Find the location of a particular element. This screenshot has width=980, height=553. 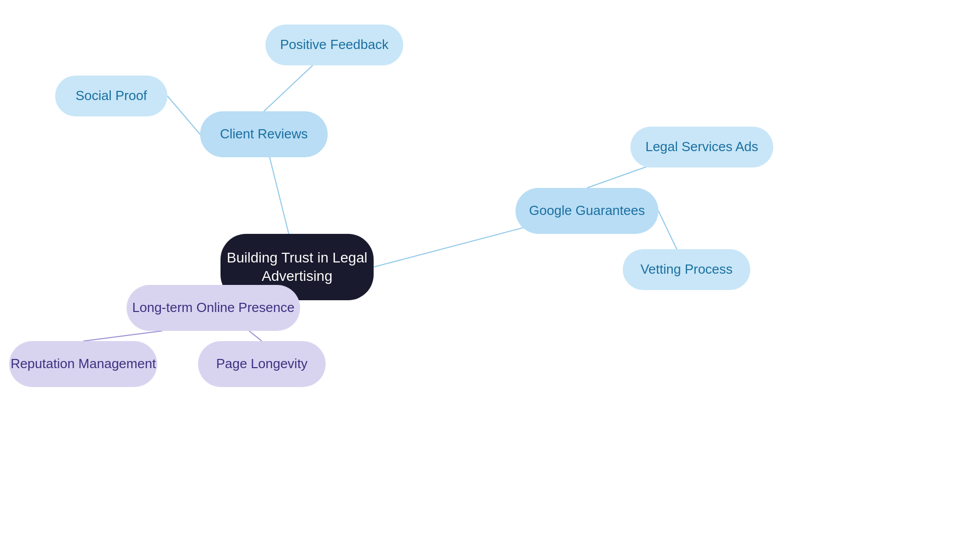

page-longevity-label: Page Longevity is located at coordinates (261, 364).